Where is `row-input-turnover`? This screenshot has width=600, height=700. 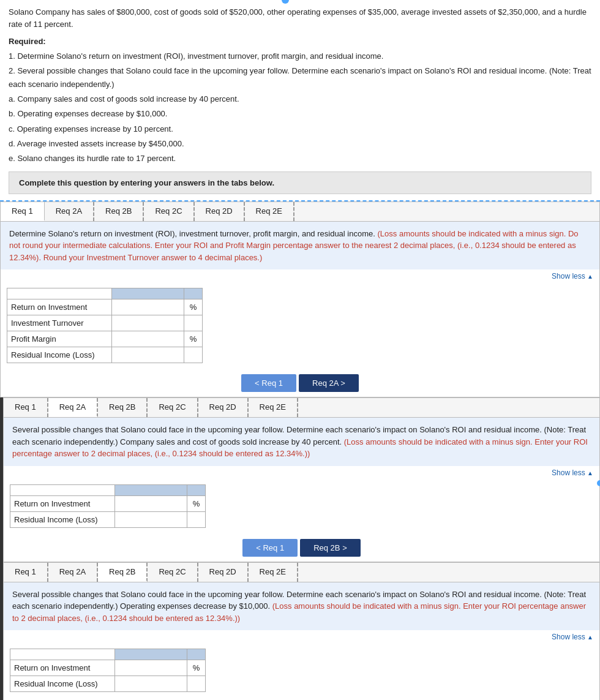
row-input-turnover is located at coordinates (148, 323).